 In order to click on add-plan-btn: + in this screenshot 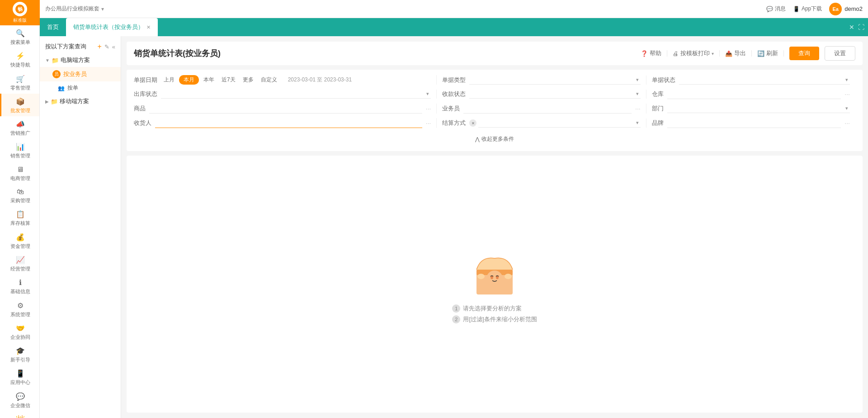, I will do `click(99, 47)`.